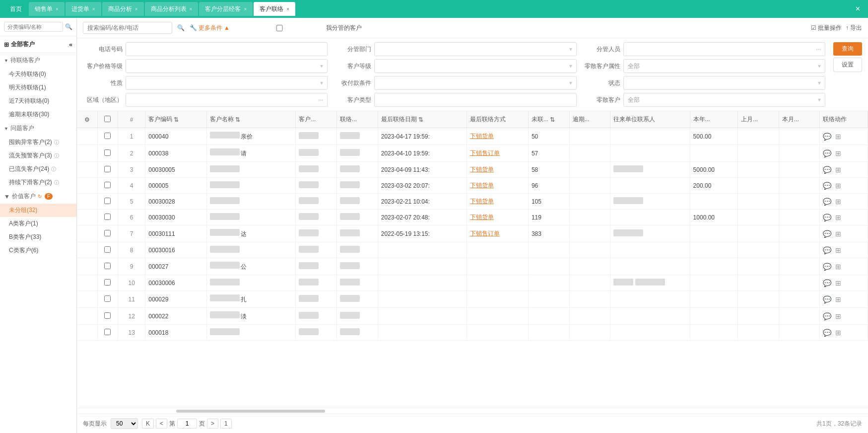  I want to click on filter-retail-attr-input: 全部 ▾, so click(725, 66).